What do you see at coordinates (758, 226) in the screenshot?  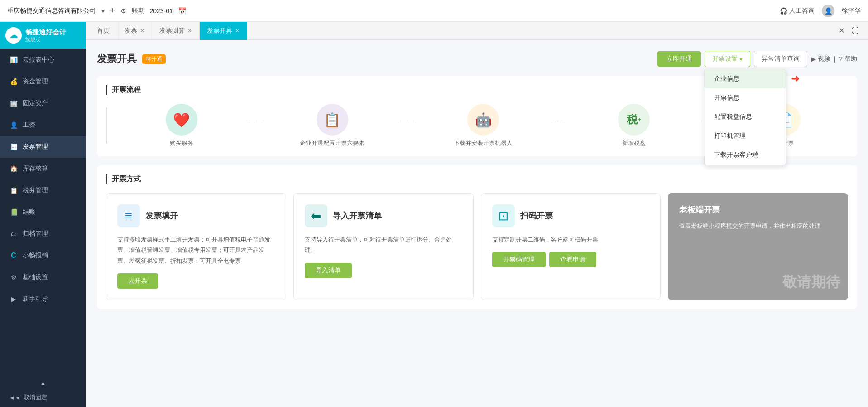 I see `boss-desc: 查看老板端小程序提交的开票申请，并作出相应的处理` at bounding box center [758, 226].